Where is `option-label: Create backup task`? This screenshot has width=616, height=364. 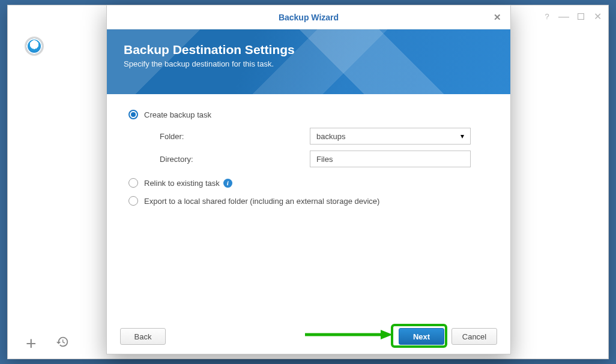
option-label: Create backup task is located at coordinates (178, 115).